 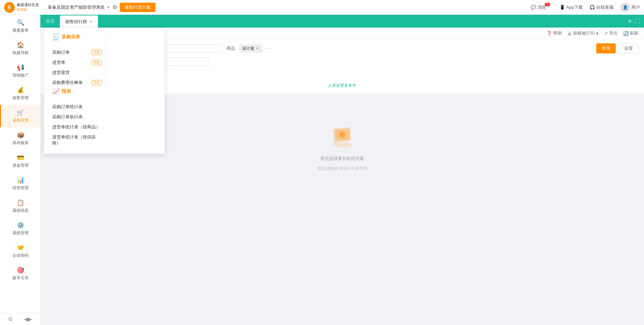 What do you see at coordinates (106, 60) in the screenshot?
I see `dropdown-divider` at bounding box center [106, 60].